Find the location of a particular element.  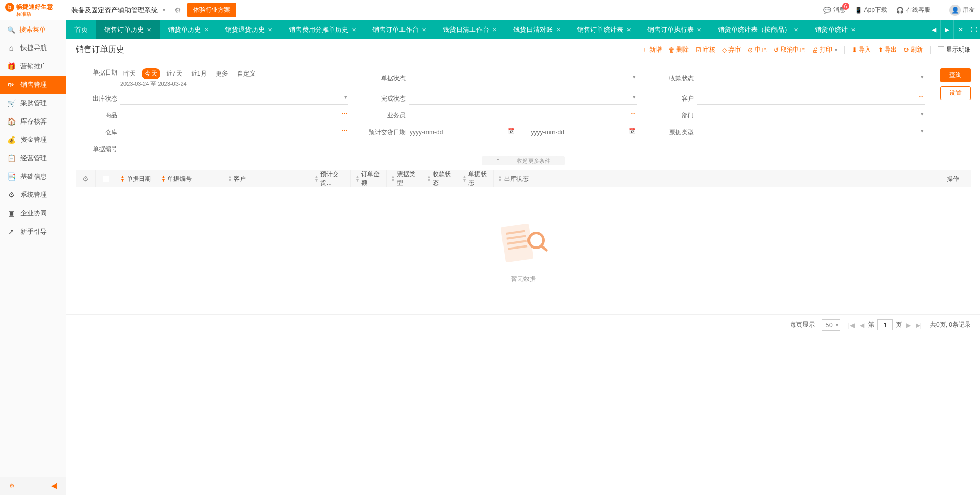

sidebar-item-7: 📑基础信息 is located at coordinates (33, 177).